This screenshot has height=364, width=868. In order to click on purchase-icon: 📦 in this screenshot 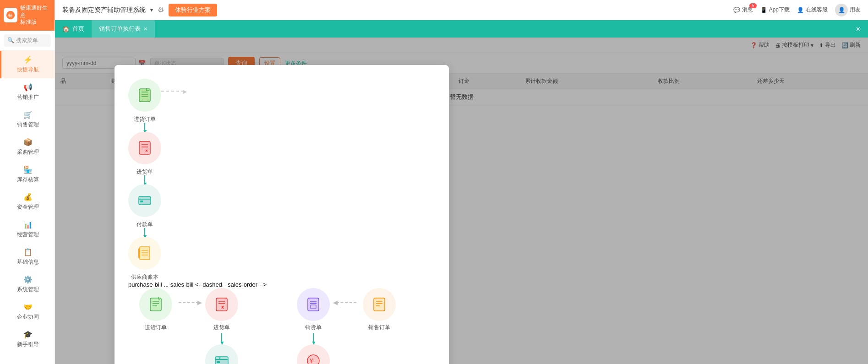, I will do `click(28, 142)`.